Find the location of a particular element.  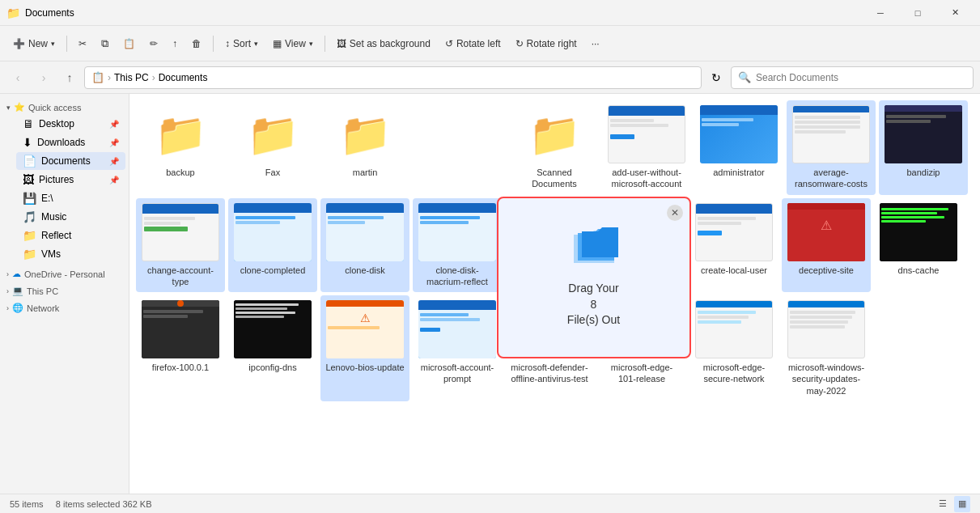

file-create-local-user-thumb is located at coordinates (734, 232).